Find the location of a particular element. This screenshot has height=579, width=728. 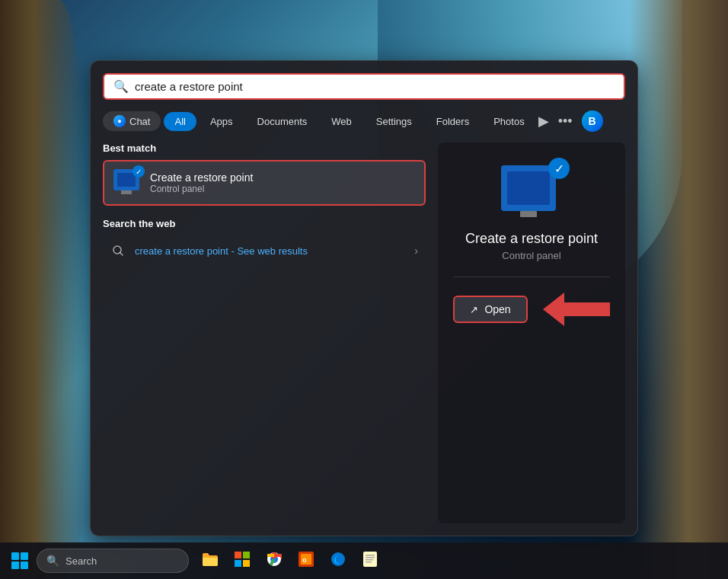

chat-tab-icon: ● is located at coordinates (120, 121).